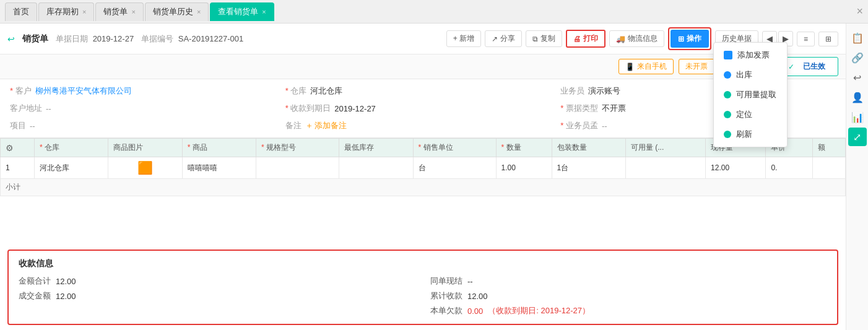 The width and height of the screenshot is (868, 330). What do you see at coordinates (177, 12) in the screenshot?
I see `tab-sales-history: 销货单历史 ×` at bounding box center [177, 12].